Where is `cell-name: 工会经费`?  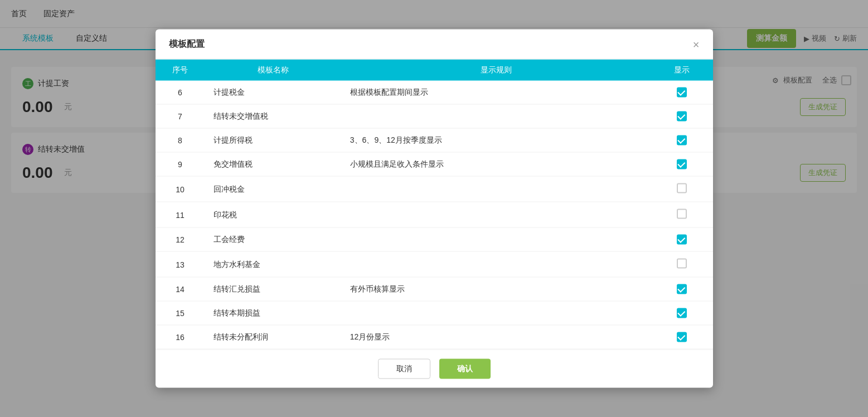
cell-name: 工会经费 is located at coordinates (273, 240).